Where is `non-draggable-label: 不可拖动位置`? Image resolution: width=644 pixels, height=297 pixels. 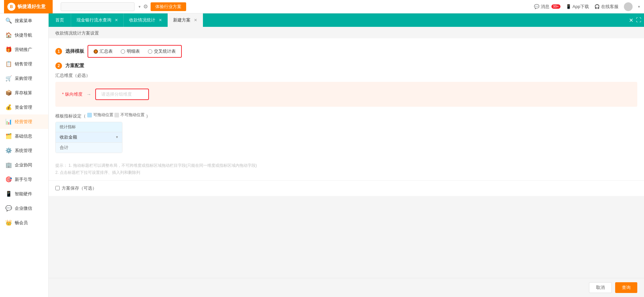 non-draggable-label: 不可拖动位置 is located at coordinates (132, 115).